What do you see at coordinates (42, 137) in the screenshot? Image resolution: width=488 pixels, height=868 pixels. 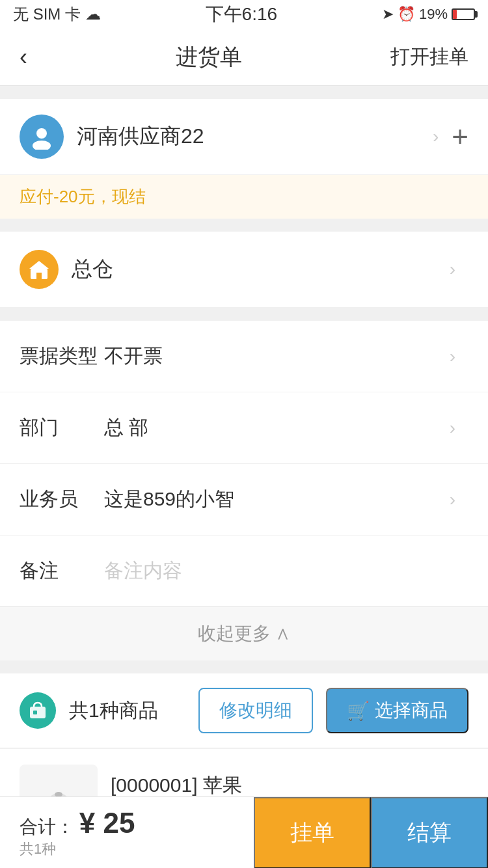 I see `supplier-avatar` at bounding box center [42, 137].